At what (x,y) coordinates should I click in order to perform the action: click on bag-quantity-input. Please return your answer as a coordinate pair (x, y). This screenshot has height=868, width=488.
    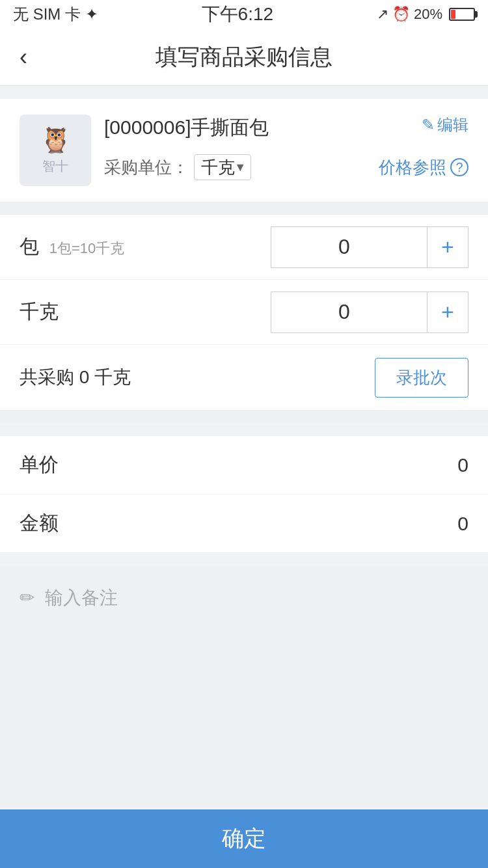
    Looking at the image, I should click on (349, 247).